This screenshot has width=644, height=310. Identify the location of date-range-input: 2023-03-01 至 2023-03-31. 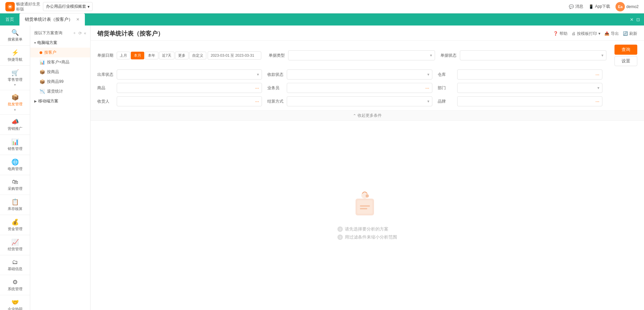
(234, 56).